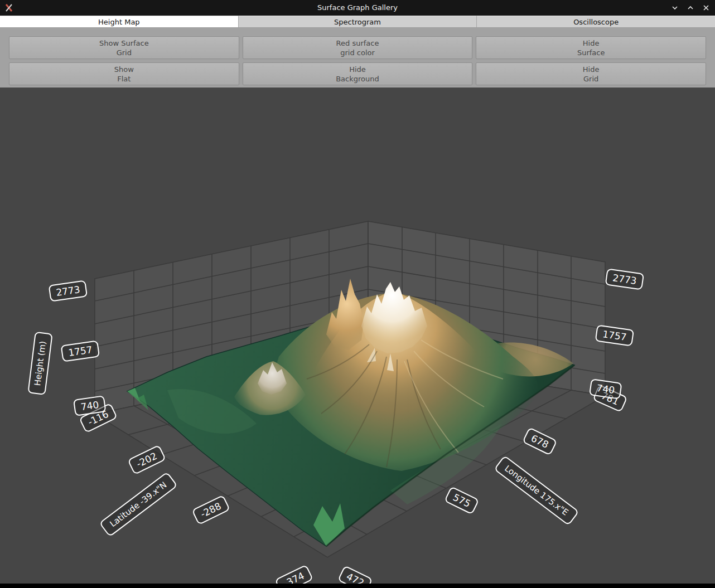 This screenshot has height=588, width=715. What do you see at coordinates (591, 48) in the screenshot?
I see `hide-surface-button: Hide Surface` at bounding box center [591, 48].